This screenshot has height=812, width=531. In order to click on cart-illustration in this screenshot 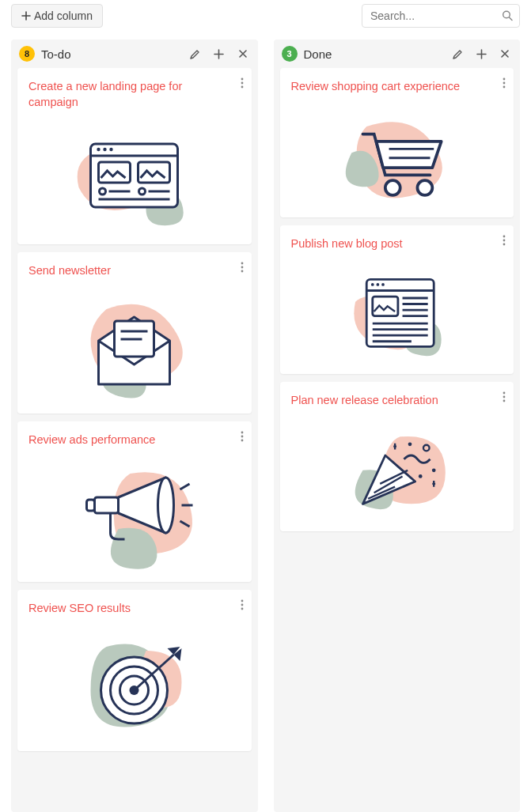, I will do `click(396, 155)`.